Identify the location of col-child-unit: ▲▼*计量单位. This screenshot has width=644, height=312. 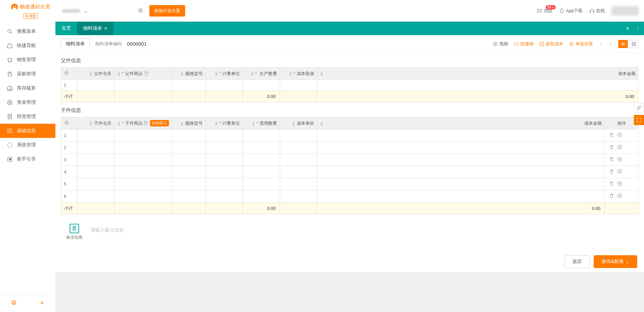
(224, 123).